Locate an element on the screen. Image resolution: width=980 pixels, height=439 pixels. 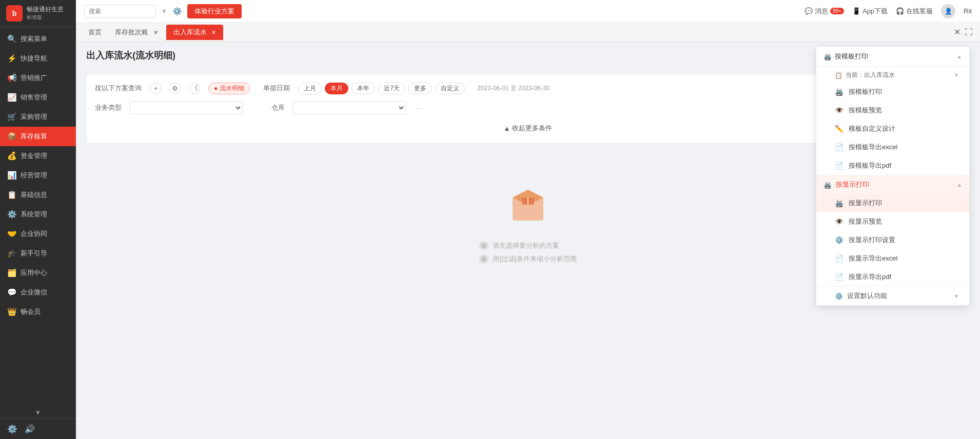
sidebar-item-corp: 🤝 企业协同 is located at coordinates (38, 234).